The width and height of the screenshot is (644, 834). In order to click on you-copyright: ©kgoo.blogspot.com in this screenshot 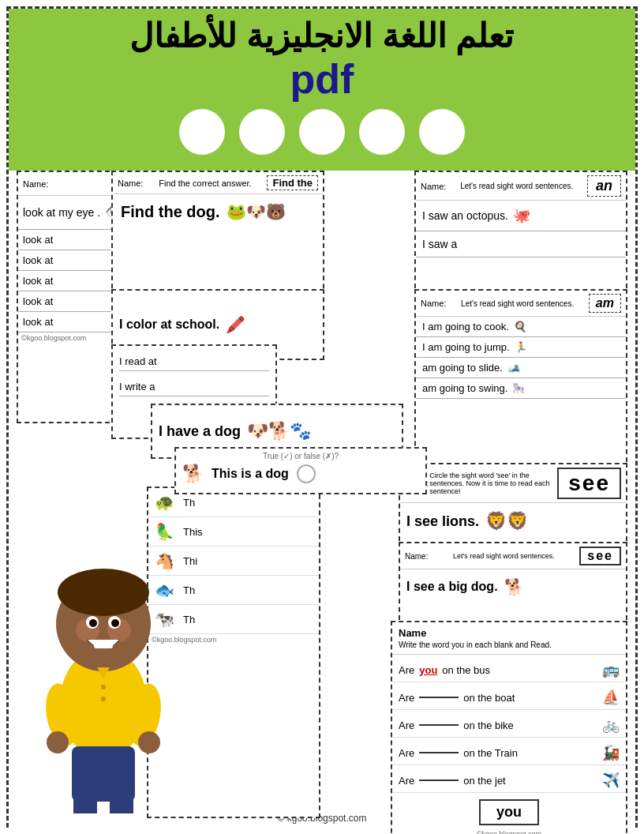, I will do `click(509, 831)`.